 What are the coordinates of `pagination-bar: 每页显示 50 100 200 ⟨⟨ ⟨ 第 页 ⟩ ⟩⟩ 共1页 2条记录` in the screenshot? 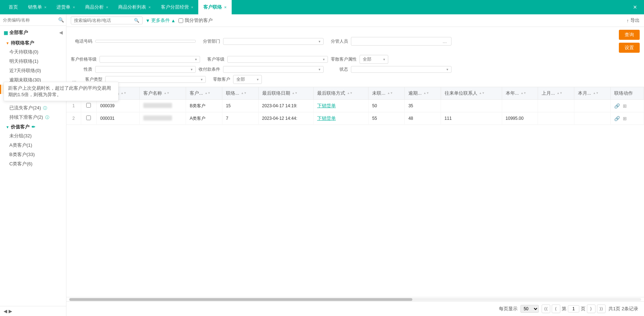 It's located at (355, 308).